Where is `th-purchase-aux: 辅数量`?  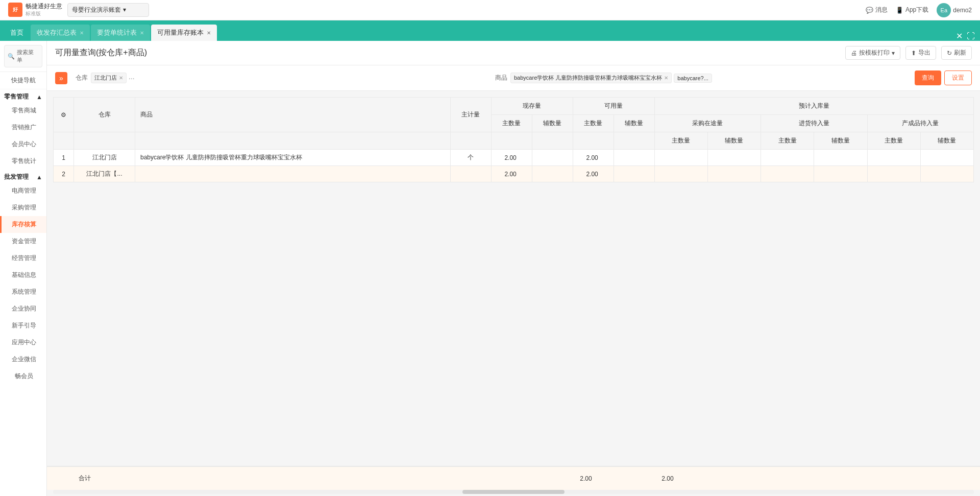
th-purchase-aux: 辅数量 is located at coordinates (734, 141).